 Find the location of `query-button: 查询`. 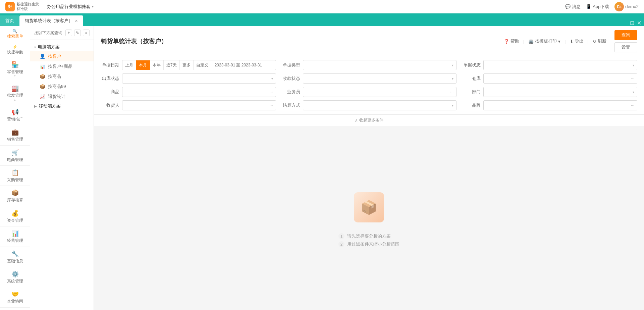

query-button: 查询 is located at coordinates (626, 35).